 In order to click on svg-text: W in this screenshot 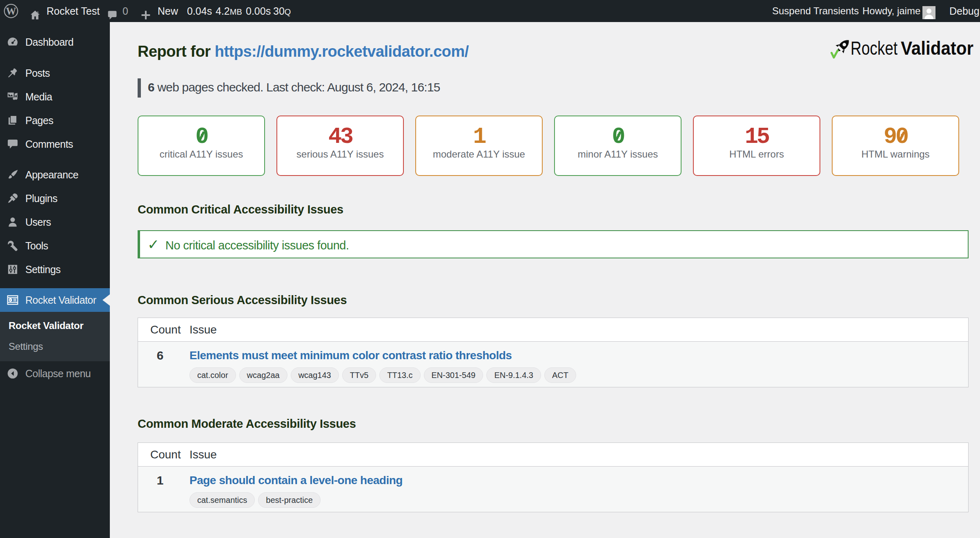, I will do `click(11, 11)`.